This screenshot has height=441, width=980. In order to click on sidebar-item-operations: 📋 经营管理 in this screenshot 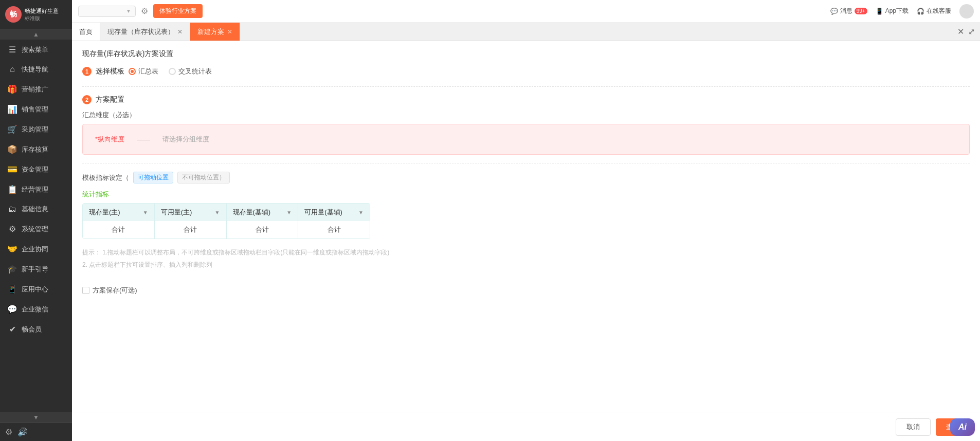, I will do `click(36, 189)`.